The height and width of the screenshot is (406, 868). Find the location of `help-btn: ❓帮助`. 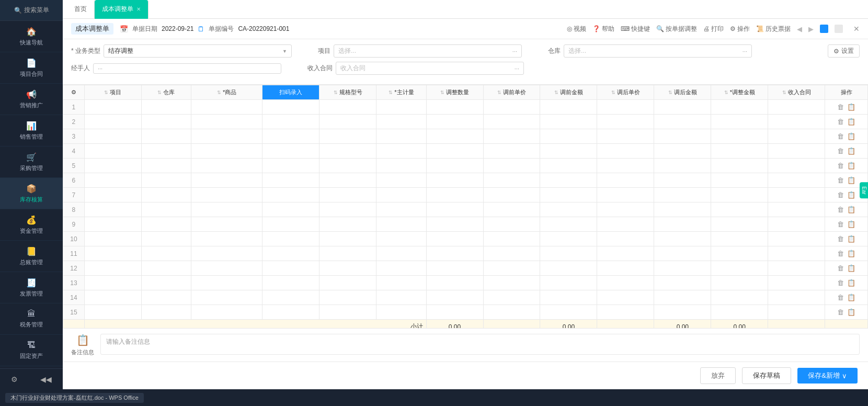

help-btn: ❓帮助 is located at coordinates (603, 29).